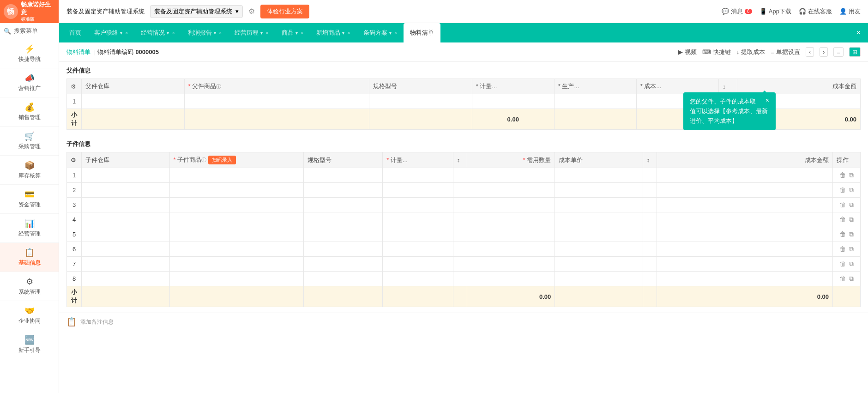 Image resolution: width=868 pixels, height=393 pixels. What do you see at coordinates (850, 12) in the screenshot?
I see `user-menu: 👤 用友` at bounding box center [850, 12].